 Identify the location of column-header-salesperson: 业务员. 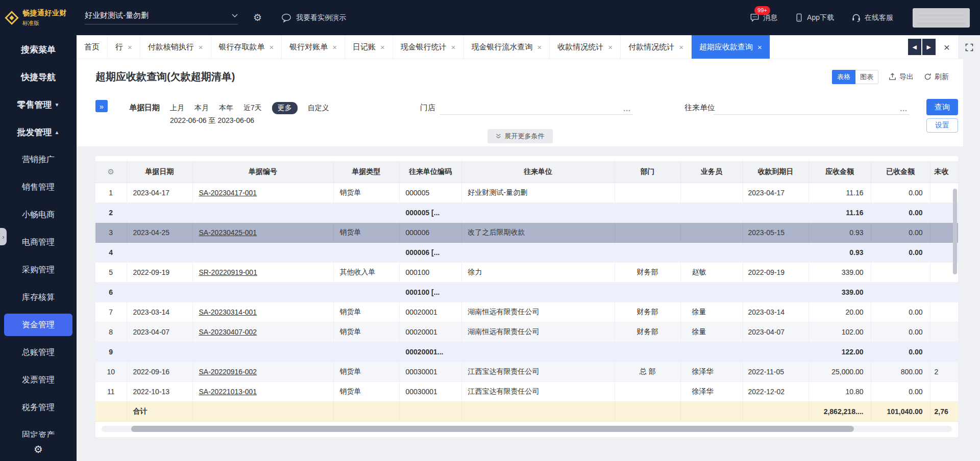
(712, 172).